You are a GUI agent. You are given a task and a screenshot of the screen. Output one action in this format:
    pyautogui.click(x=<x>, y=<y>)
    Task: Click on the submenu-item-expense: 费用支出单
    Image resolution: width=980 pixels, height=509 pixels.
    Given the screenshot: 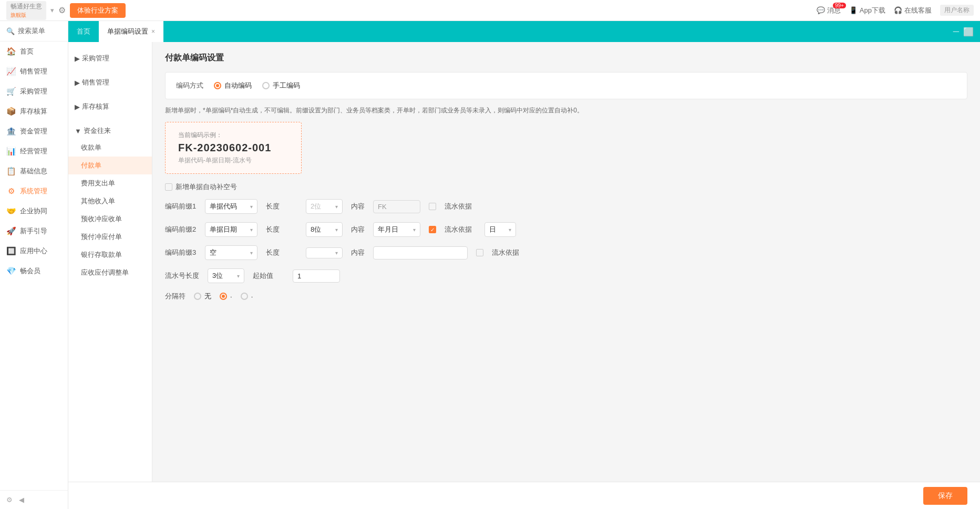 What is the action you would take?
    pyautogui.click(x=110, y=183)
    